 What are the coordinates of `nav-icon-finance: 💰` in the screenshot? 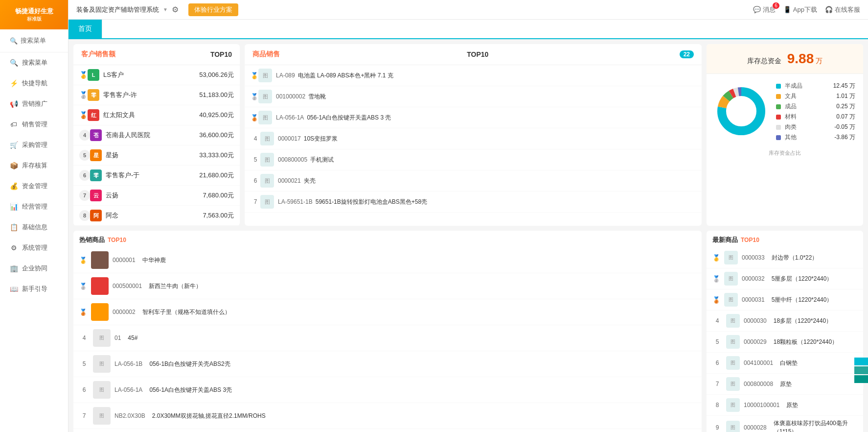 It's located at (14, 186).